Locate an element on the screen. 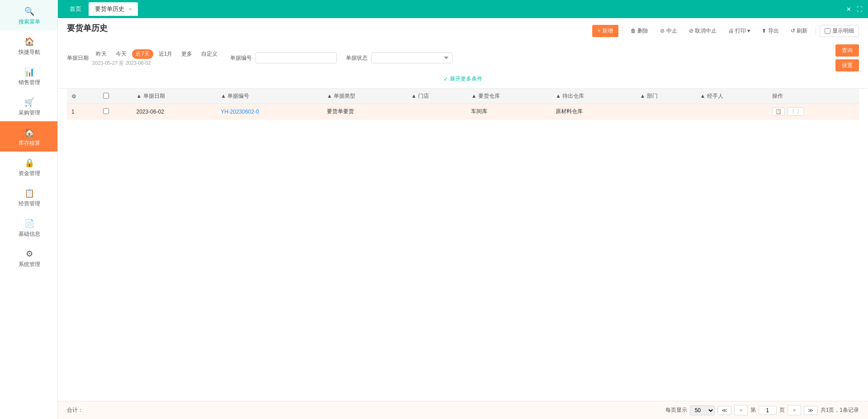  order-no-label: 单据编号 is located at coordinates (241, 58).